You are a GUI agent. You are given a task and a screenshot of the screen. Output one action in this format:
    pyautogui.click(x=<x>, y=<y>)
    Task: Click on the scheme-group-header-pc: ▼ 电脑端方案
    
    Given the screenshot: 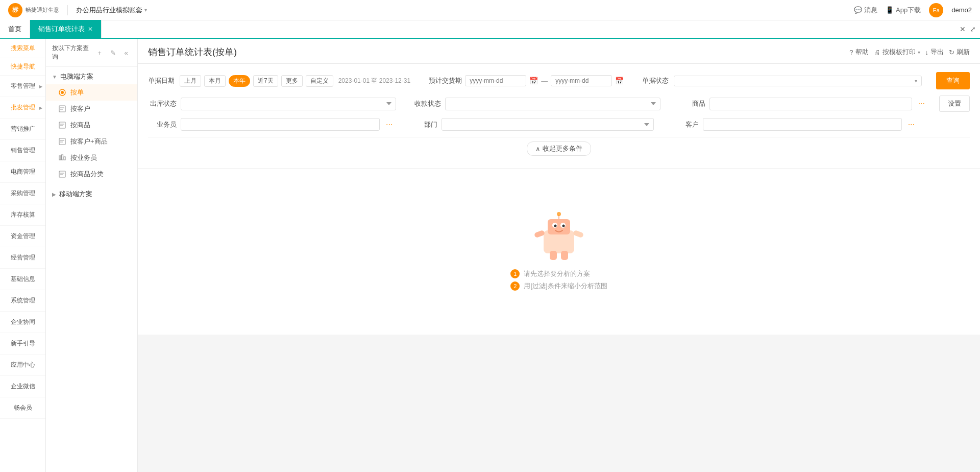 What is the action you would take?
    pyautogui.click(x=92, y=77)
    